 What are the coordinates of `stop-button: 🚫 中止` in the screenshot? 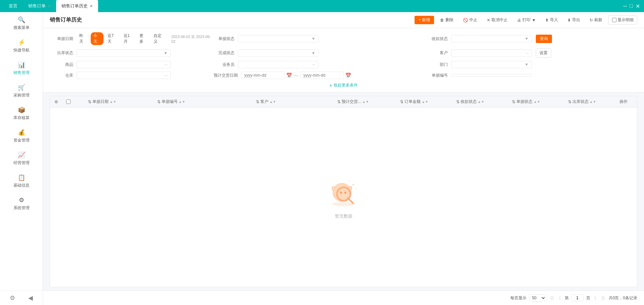 It's located at (470, 20).